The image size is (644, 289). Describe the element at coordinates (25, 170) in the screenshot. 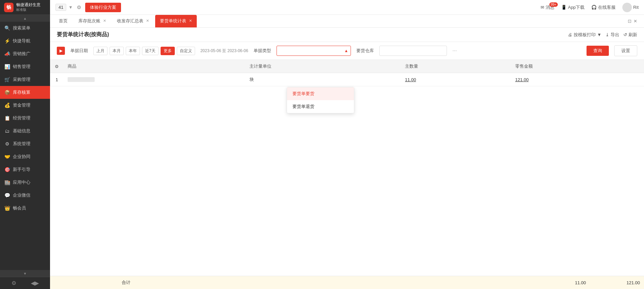

I see `sidebar-item-guide: 🎯 新手引导` at that location.